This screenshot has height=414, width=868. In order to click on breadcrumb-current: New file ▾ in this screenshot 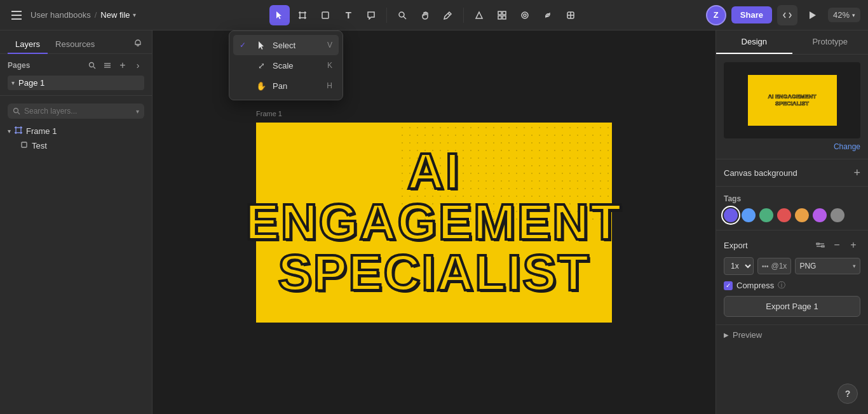, I will do `click(118, 15)`.